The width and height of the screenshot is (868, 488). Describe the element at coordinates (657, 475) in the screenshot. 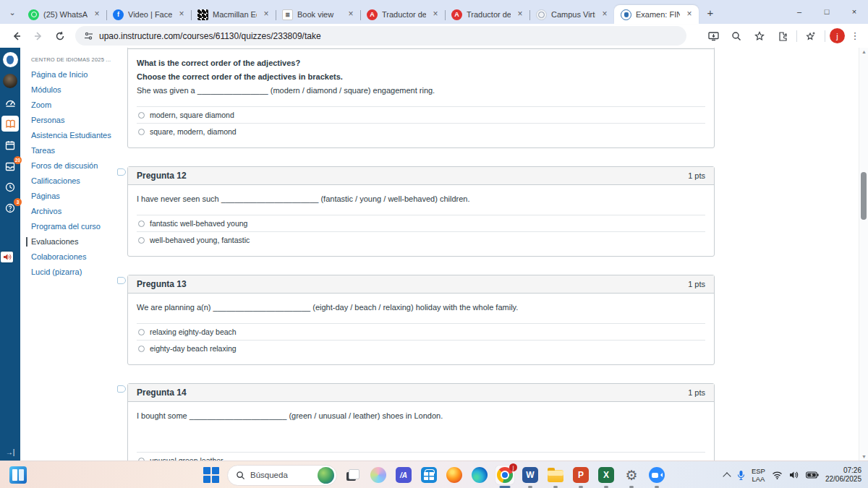

I see `taskbar-app-zoom-app` at that location.